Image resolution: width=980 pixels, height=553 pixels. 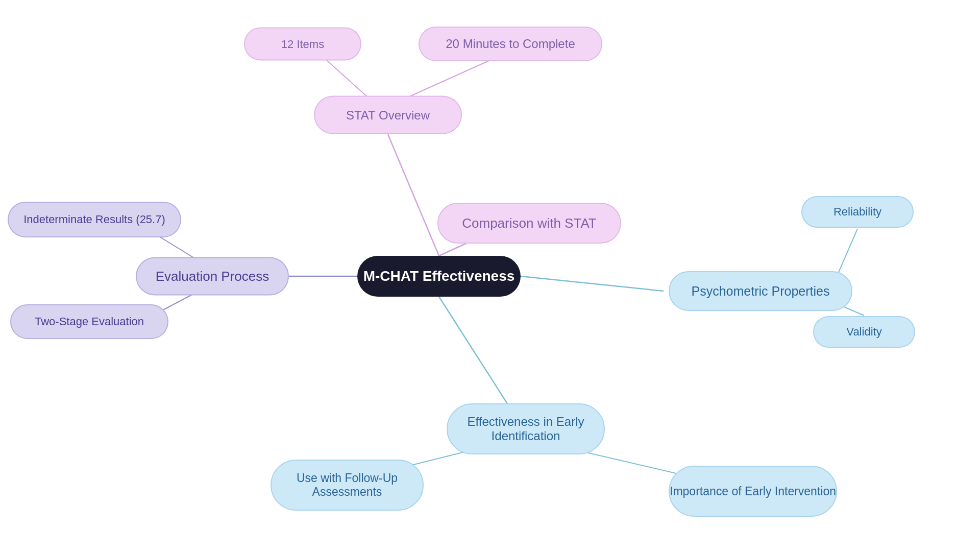 What do you see at coordinates (94, 220) in the screenshot?
I see `indeterminate-results-node: Indeterminate Results (25.7)` at bounding box center [94, 220].